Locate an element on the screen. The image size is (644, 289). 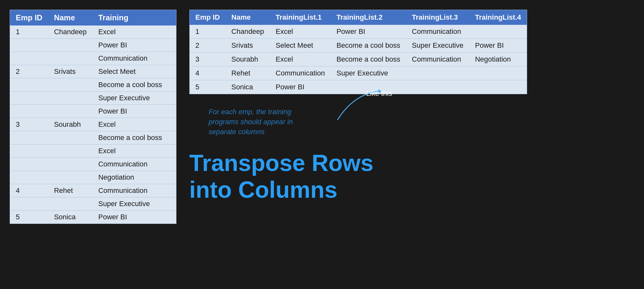
col-header-name: Name is located at coordinates (71, 18).